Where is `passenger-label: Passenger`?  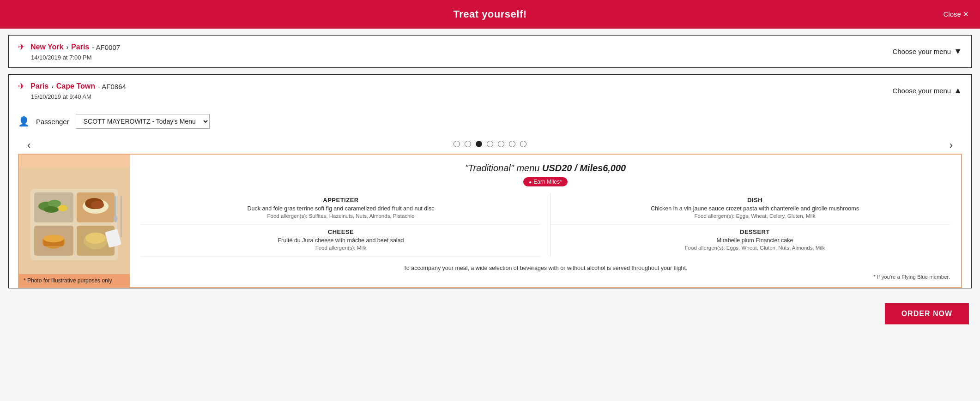 passenger-label: Passenger is located at coordinates (53, 122).